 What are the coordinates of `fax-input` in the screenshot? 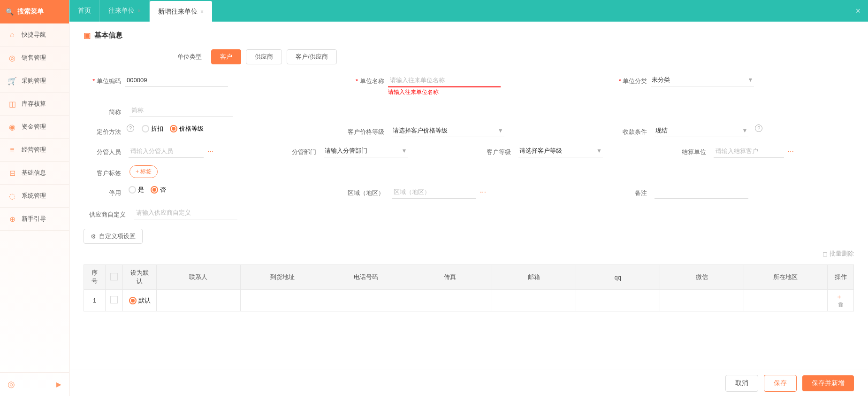 It's located at (450, 301).